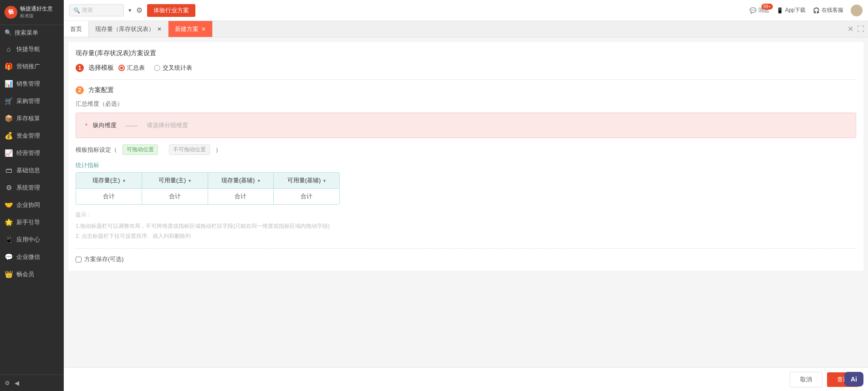 The image size is (868, 391). What do you see at coordinates (851, 29) in the screenshot?
I see `tab-close-all-icon: ✕` at bounding box center [851, 29].